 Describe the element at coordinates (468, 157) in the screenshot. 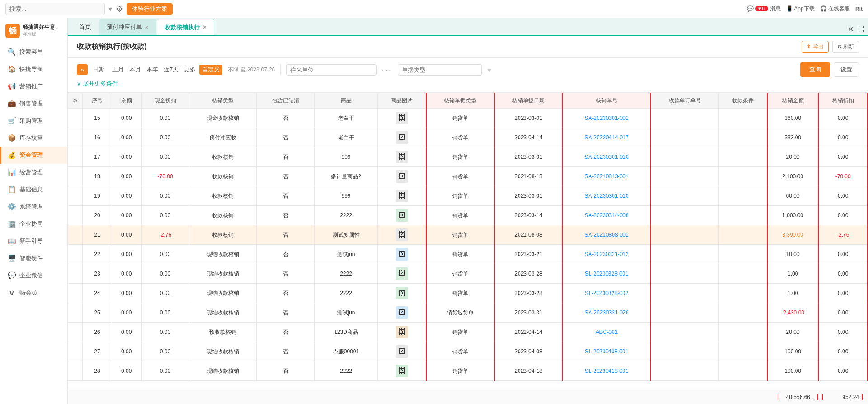

I see `table-row: 17 0.00 0.00 收款核销 否 999 🖼 销货单 2023-03-01…` at that location.